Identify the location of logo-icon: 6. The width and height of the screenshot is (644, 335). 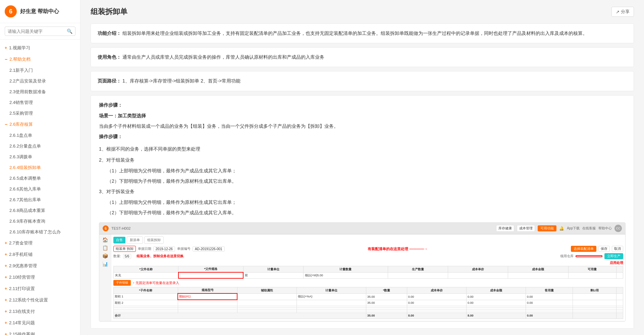
(11, 11).